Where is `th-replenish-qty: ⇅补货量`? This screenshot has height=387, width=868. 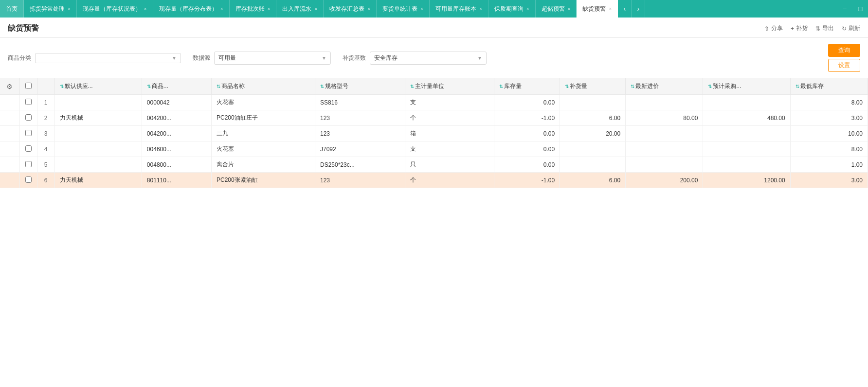
th-replenish-qty: ⇅补货量 is located at coordinates (593, 87).